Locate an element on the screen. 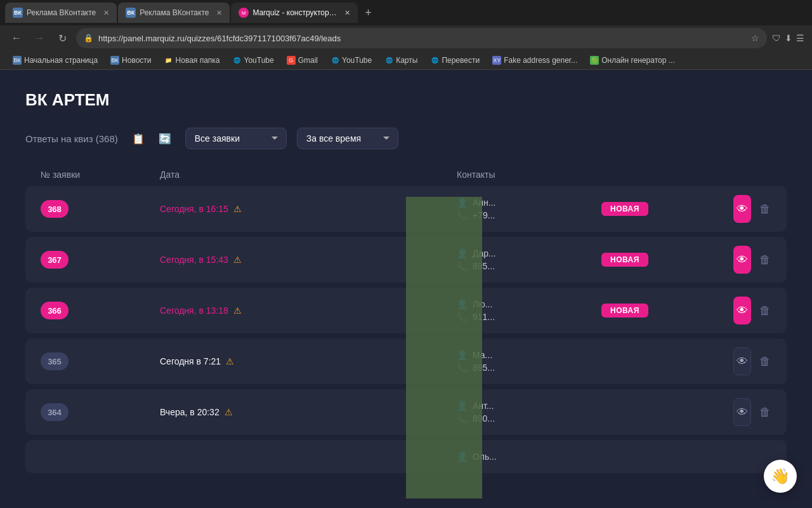 This screenshot has width=812, height=508. bm-translate-icon: 🌐 is located at coordinates (435, 60).